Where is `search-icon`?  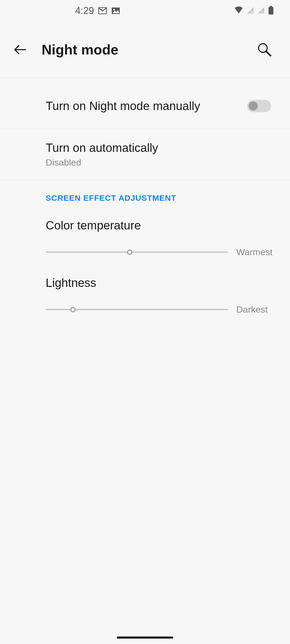
search-icon is located at coordinates (264, 50).